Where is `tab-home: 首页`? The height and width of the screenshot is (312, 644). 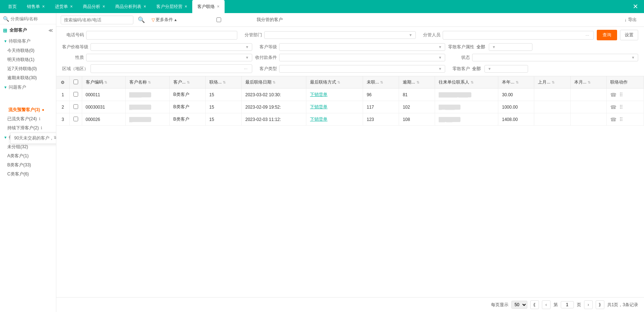 tab-home: 首页 is located at coordinates (12, 7).